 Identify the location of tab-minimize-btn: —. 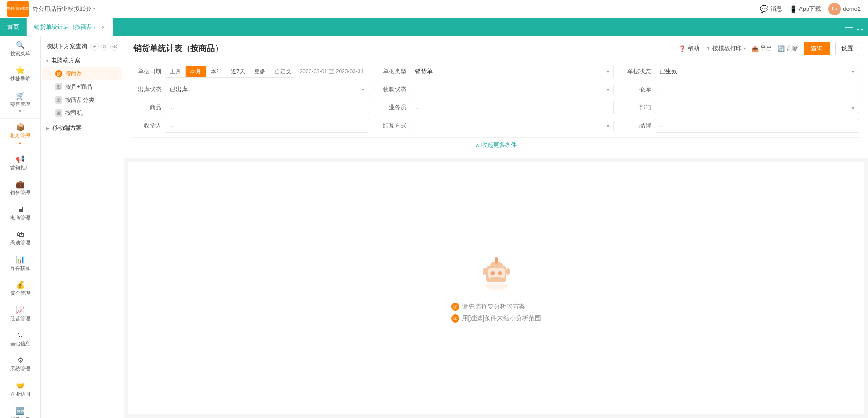
(849, 27).